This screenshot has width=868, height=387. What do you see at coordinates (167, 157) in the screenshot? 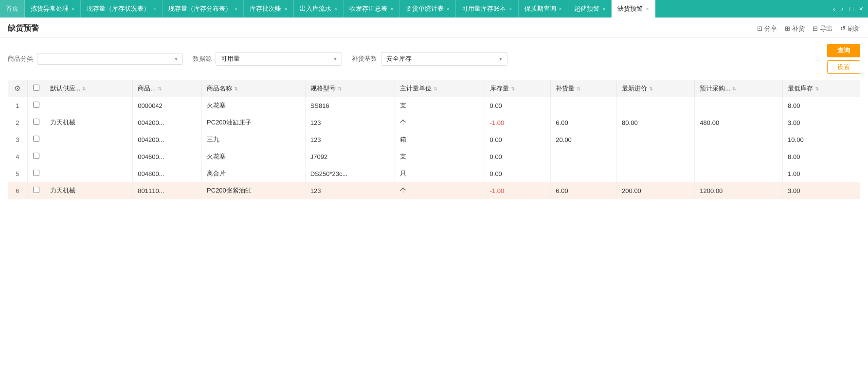
I see `row-code-3: 004600...` at bounding box center [167, 157].